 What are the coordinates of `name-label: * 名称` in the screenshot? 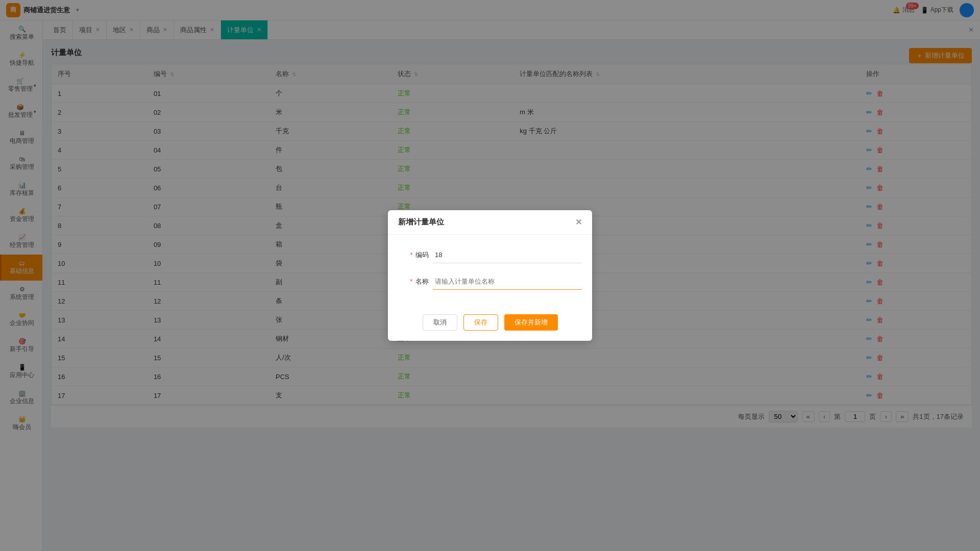 It's located at (413, 282).